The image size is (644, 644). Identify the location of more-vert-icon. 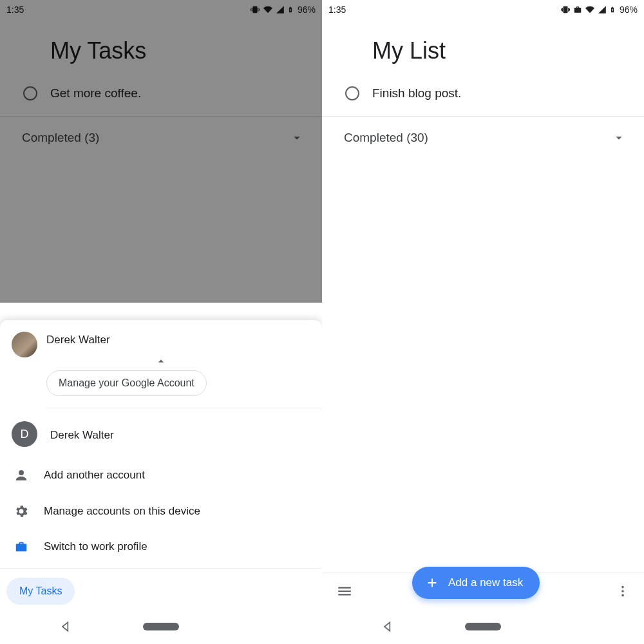
(623, 591).